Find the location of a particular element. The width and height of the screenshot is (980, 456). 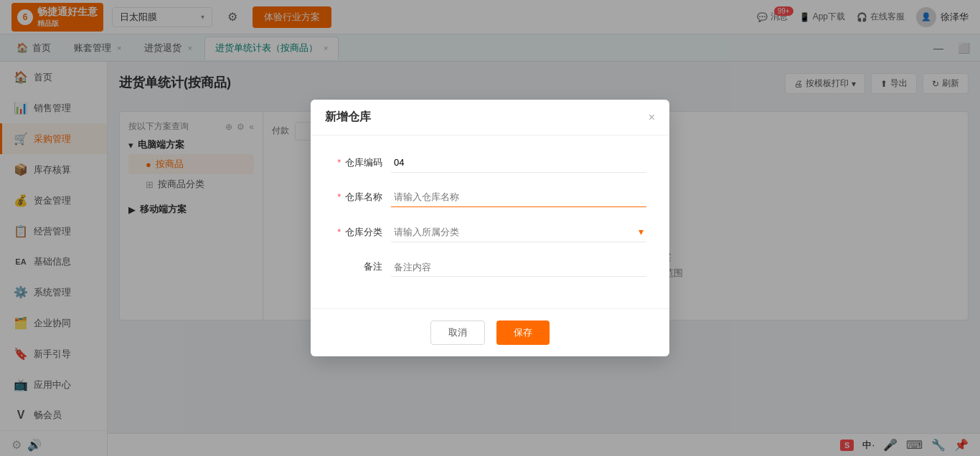

name-label: * 仓库名称 is located at coordinates (362, 197).